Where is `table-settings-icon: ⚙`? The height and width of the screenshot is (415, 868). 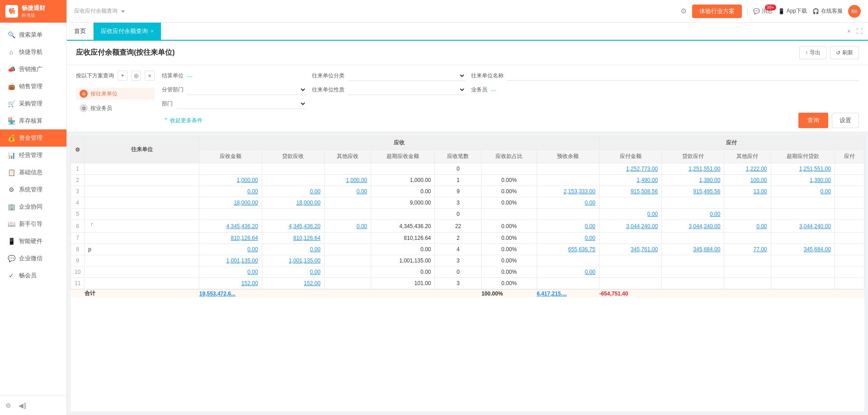
table-settings-icon: ⚙ is located at coordinates (78, 150).